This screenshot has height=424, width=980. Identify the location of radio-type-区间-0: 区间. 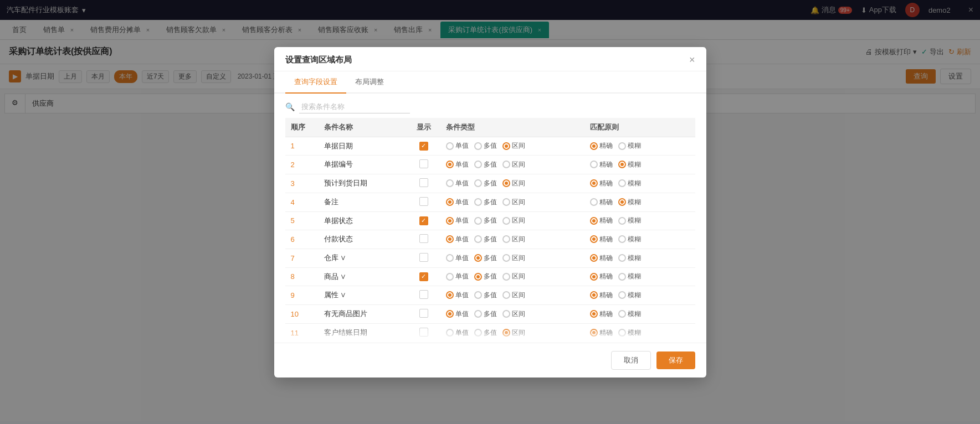
(514, 146).